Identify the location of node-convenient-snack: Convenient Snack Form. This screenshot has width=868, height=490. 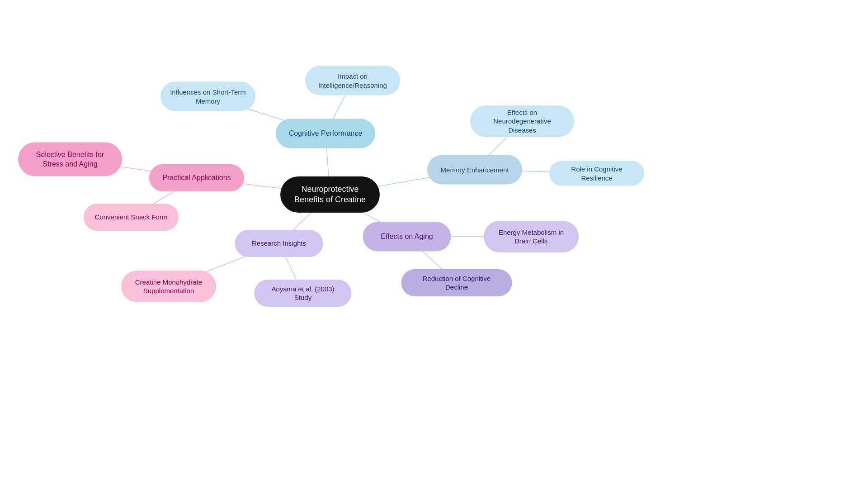
(131, 217).